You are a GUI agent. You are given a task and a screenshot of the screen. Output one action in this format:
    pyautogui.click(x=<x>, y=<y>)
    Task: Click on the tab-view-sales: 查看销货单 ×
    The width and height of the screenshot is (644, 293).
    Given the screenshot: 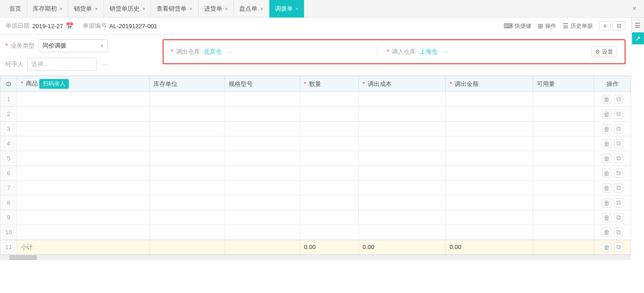 What is the action you would take?
    pyautogui.click(x=175, y=9)
    